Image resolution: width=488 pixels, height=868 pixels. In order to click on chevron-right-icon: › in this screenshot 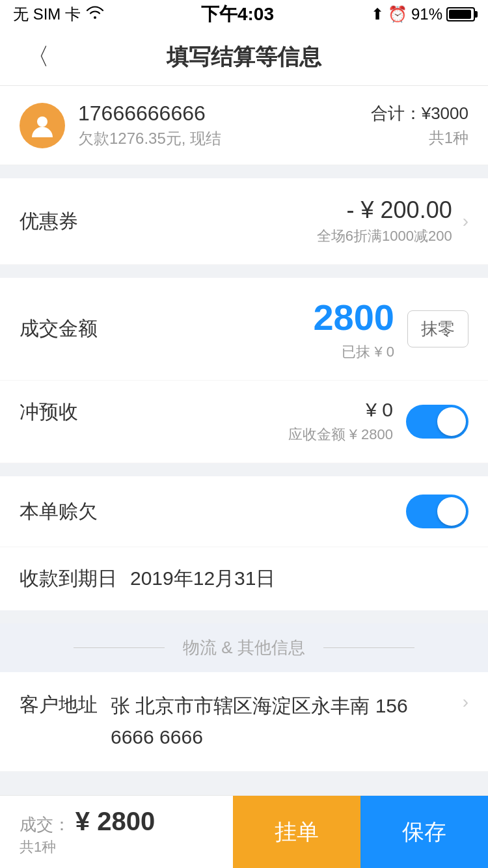, I will do `click(466, 221)`.